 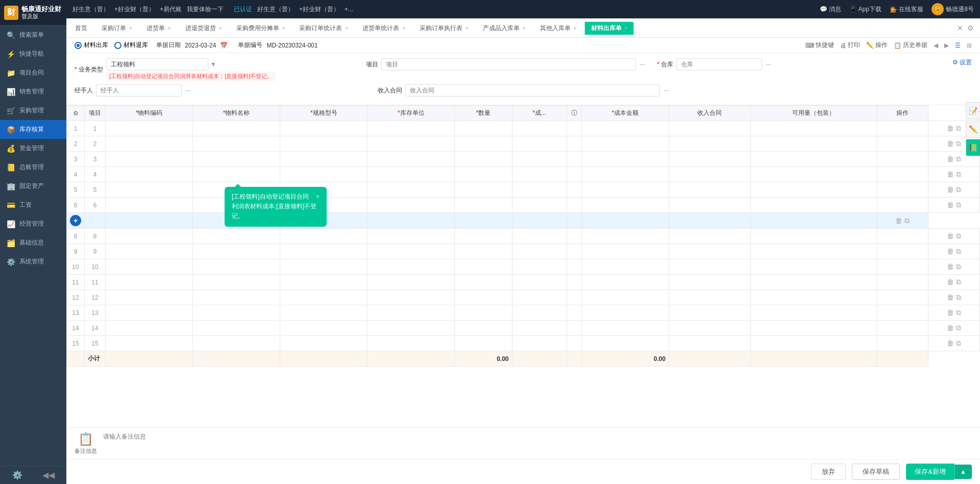 What do you see at coordinates (950, 297) in the screenshot?
I see `row-delete-12: 🗑` at bounding box center [950, 297].